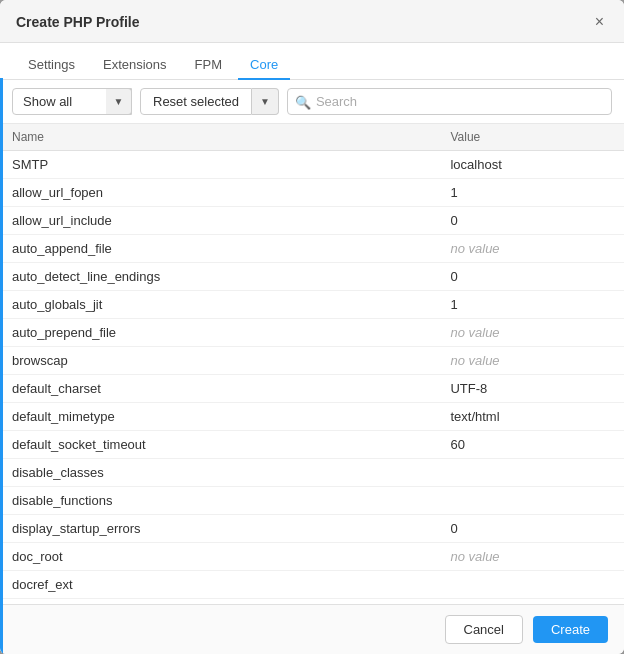  Describe the element at coordinates (219, 221) in the screenshot. I see `row-name-cell: allow_url_include` at that location.